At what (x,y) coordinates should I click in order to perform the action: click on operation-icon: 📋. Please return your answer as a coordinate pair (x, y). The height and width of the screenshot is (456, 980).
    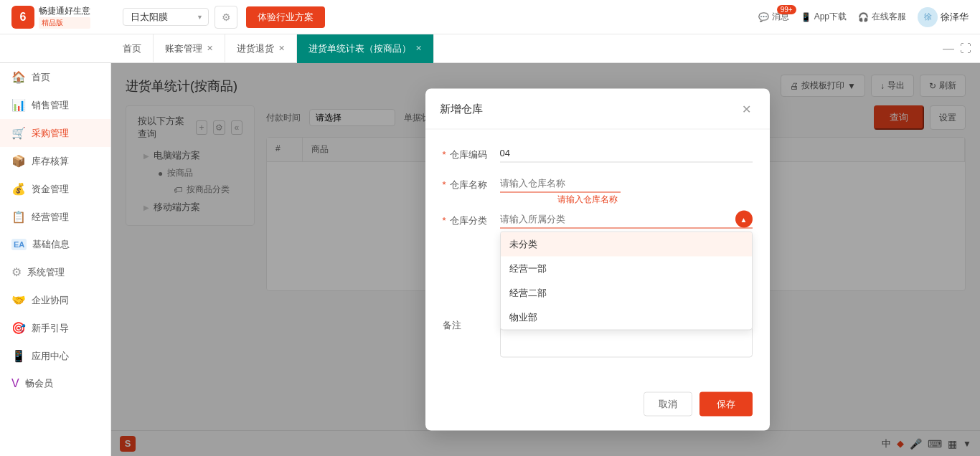
    Looking at the image, I should click on (19, 217).